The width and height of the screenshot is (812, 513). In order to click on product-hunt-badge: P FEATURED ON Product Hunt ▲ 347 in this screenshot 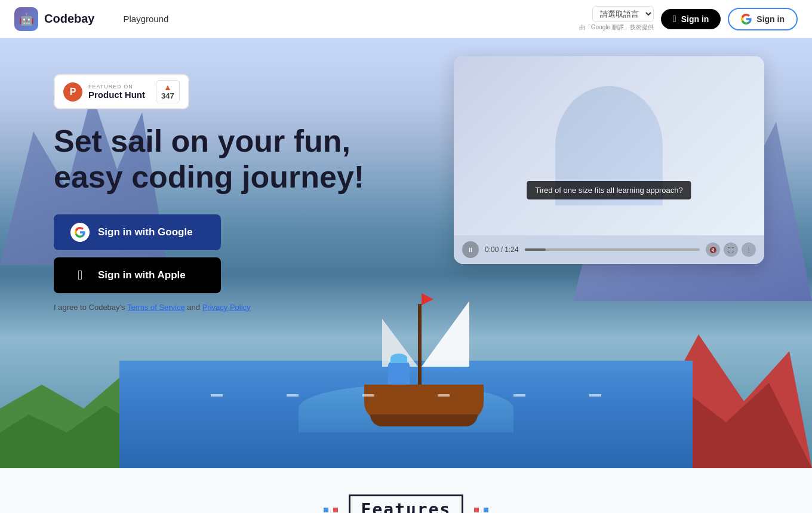, I will do `click(122, 92)`.